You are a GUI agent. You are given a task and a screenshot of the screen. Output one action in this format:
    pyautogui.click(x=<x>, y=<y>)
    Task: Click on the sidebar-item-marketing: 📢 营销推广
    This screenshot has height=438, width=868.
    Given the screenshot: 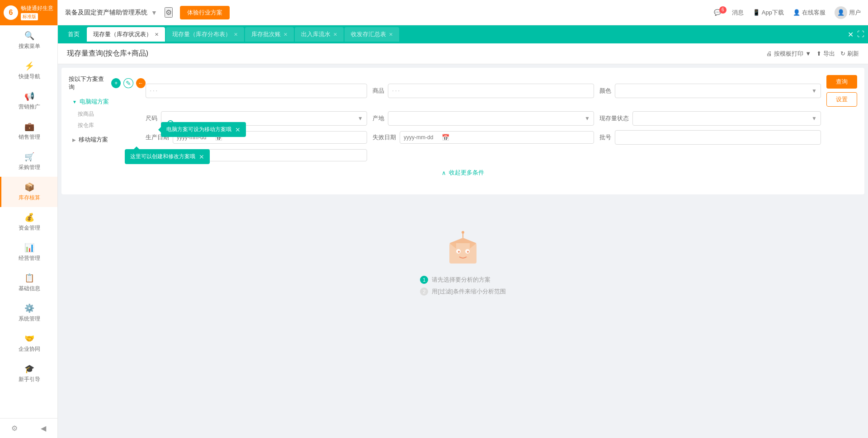 What is the action you would take?
    pyautogui.click(x=29, y=101)
    